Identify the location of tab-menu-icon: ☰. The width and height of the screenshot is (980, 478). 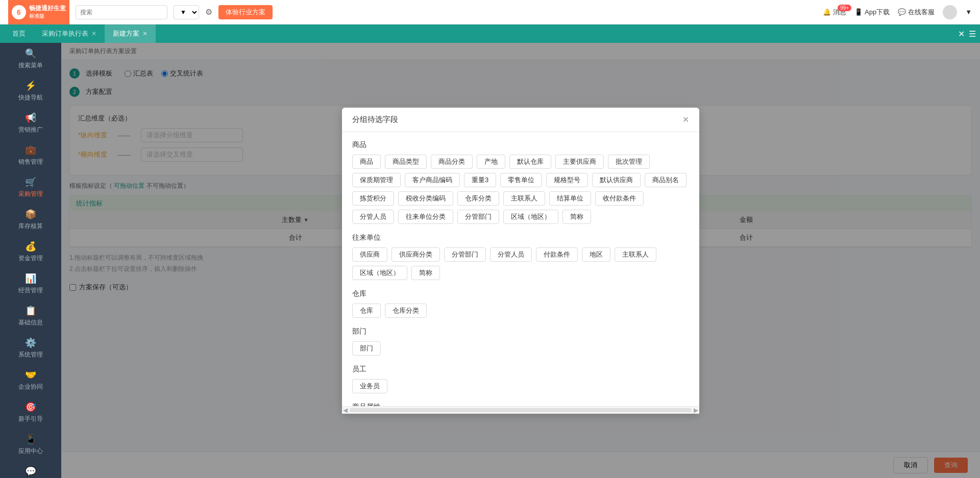
(972, 34).